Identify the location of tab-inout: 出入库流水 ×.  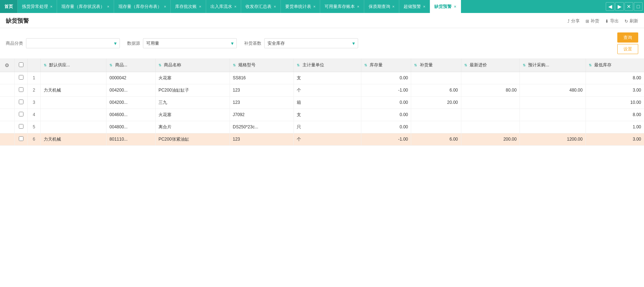
(224, 6).